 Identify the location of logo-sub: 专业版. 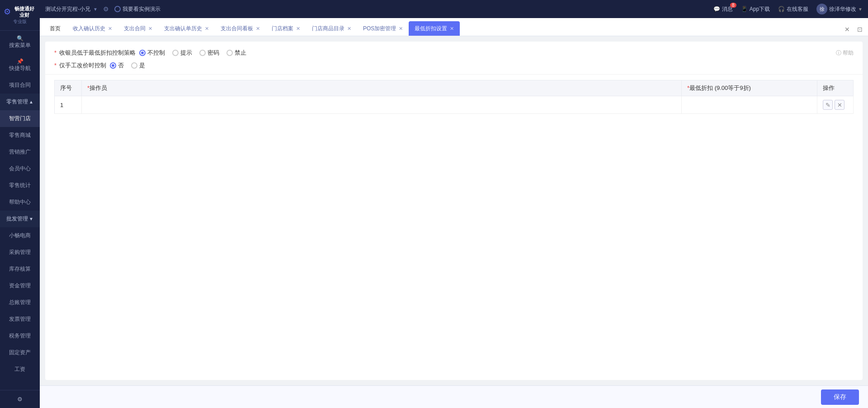
(20, 22).